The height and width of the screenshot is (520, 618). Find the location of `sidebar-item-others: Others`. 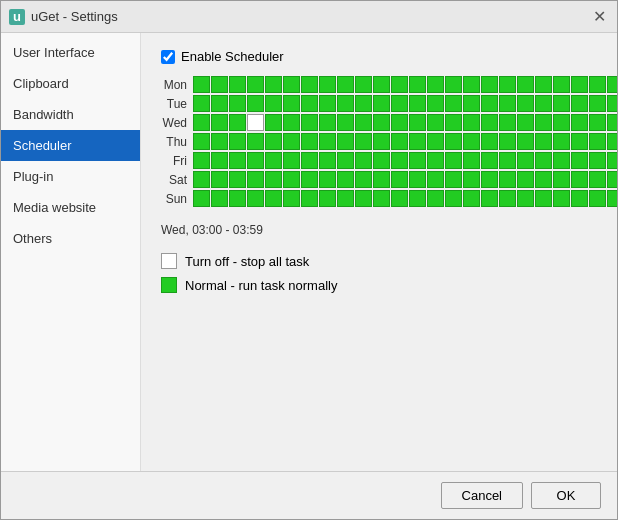

sidebar-item-others: Others is located at coordinates (70, 238).